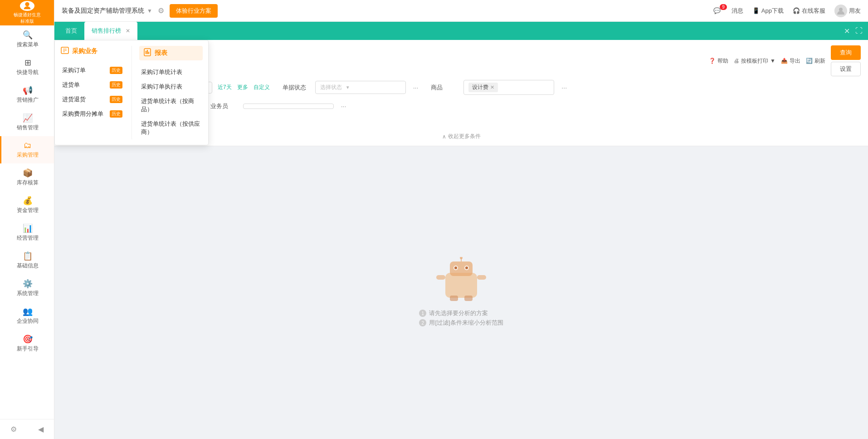 The width and height of the screenshot is (868, 439). Describe the element at coordinates (846, 69) in the screenshot. I see `settings-button: 设置` at that location.